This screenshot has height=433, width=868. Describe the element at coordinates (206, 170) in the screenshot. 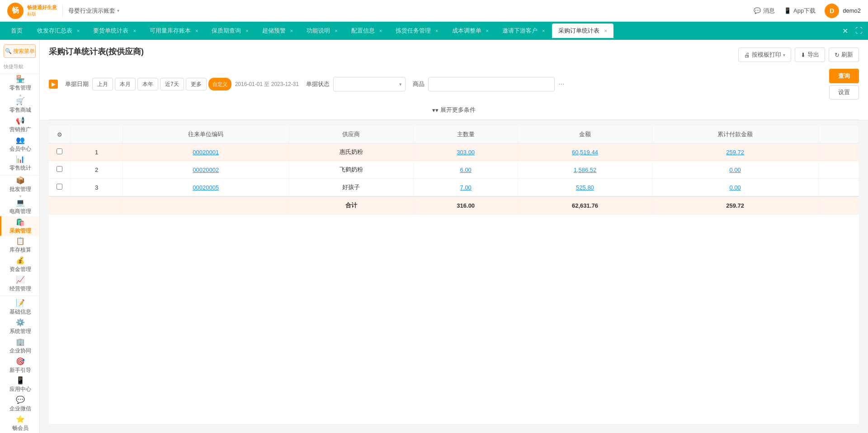

I see `row-unit-code-cell: 00020002` at that location.